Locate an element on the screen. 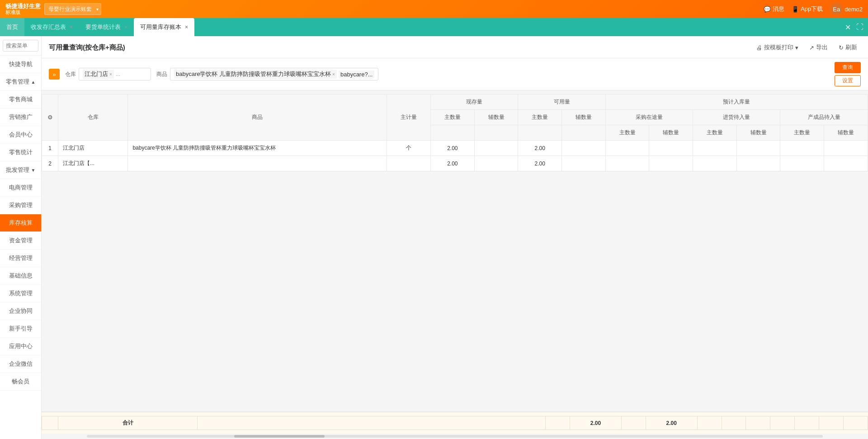 The width and height of the screenshot is (868, 439). tab-receive-pay: 收发存汇总表 × is located at coordinates (52, 27).